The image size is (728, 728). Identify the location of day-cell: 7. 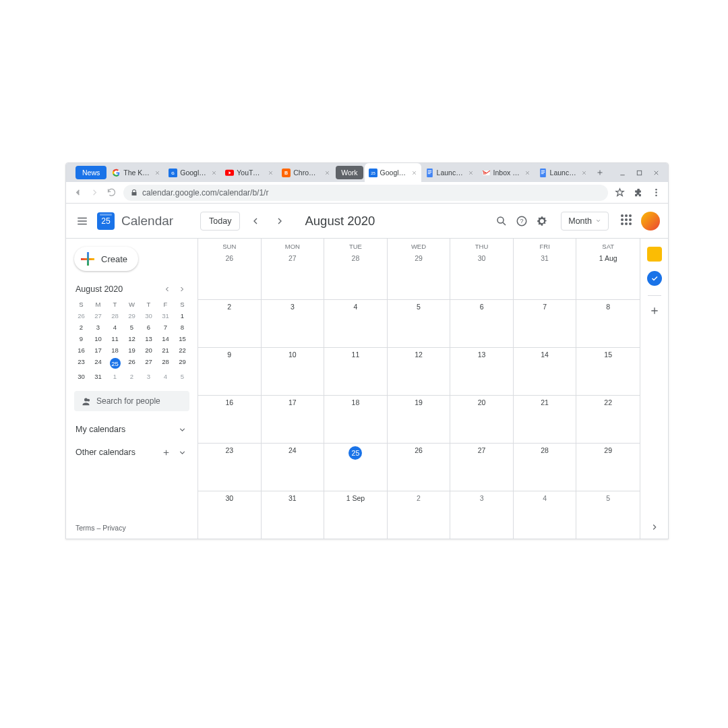
(545, 324).